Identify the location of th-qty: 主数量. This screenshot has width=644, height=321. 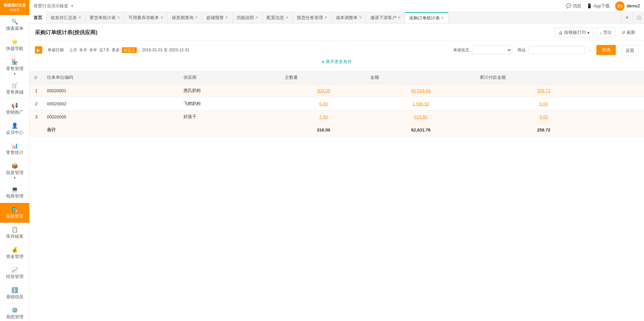
(323, 78).